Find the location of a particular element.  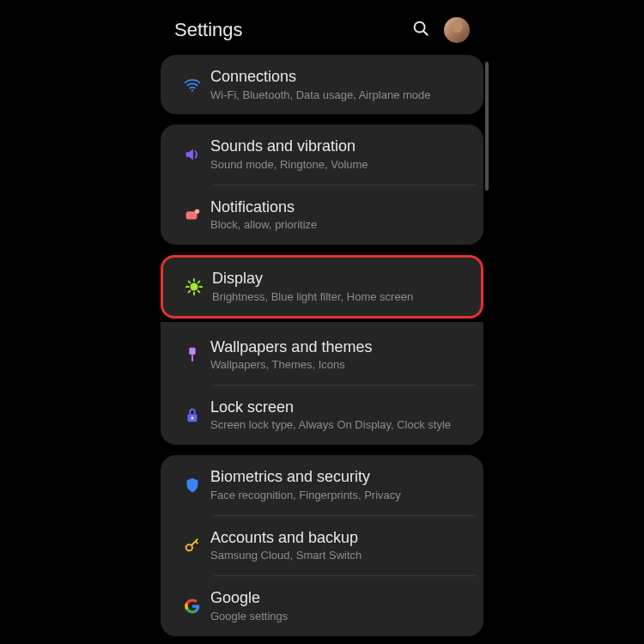

item-subtitle: Face recognition, Fingerprints, Privacy is located at coordinates (341, 496).